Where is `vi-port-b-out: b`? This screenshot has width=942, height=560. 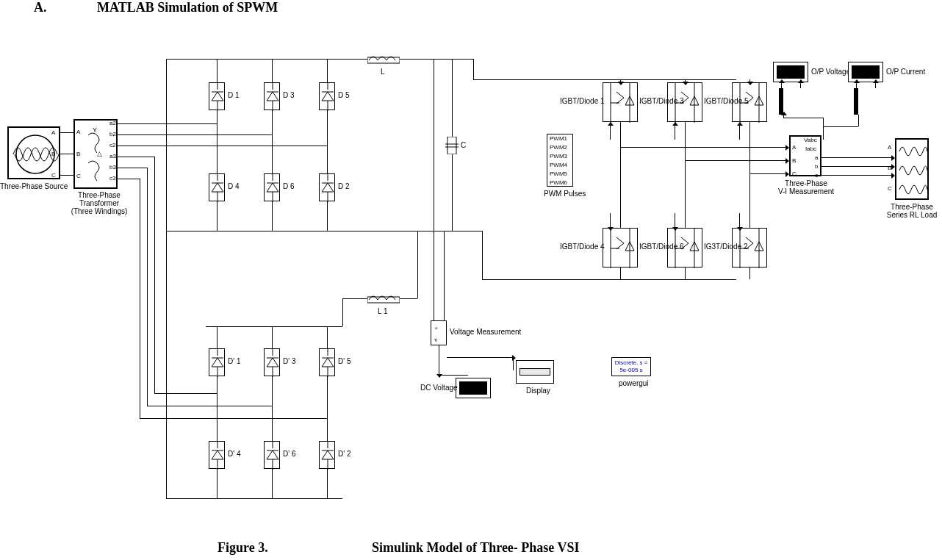
vi-port-b-out: b is located at coordinates (816, 166).